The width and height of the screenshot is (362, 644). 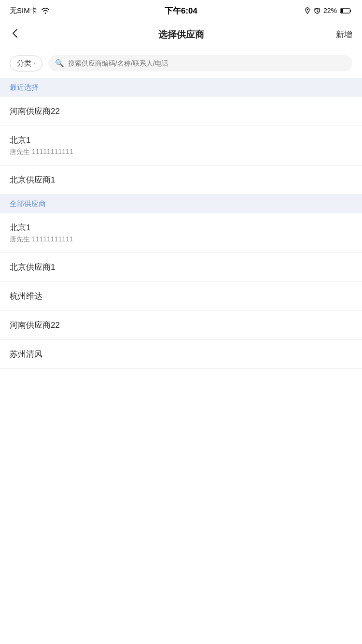 What do you see at coordinates (328, 11) in the screenshot?
I see `status-right: 22%` at bounding box center [328, 11].